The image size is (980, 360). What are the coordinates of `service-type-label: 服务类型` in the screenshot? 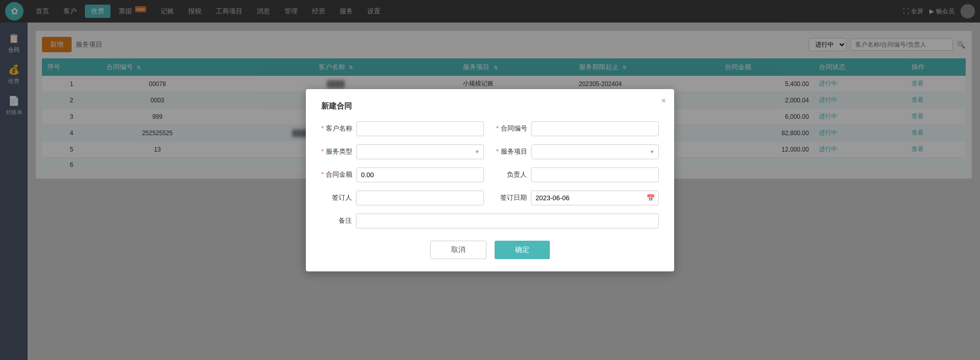 It's located at (337, 152).